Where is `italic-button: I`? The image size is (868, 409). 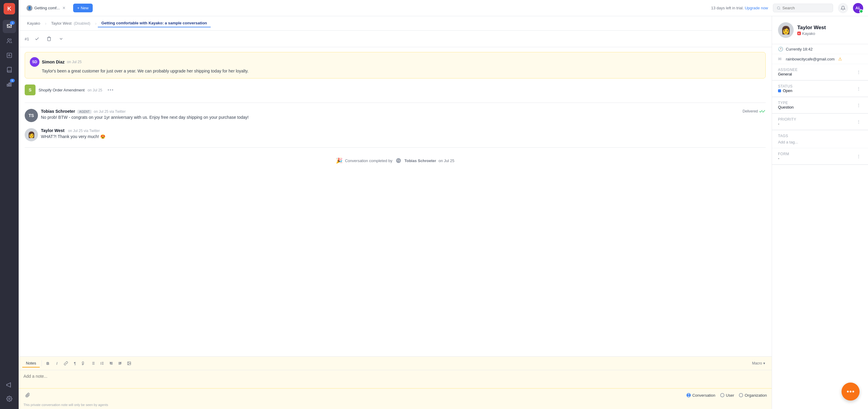
italic-button: I is located at coordinates (57, 364).